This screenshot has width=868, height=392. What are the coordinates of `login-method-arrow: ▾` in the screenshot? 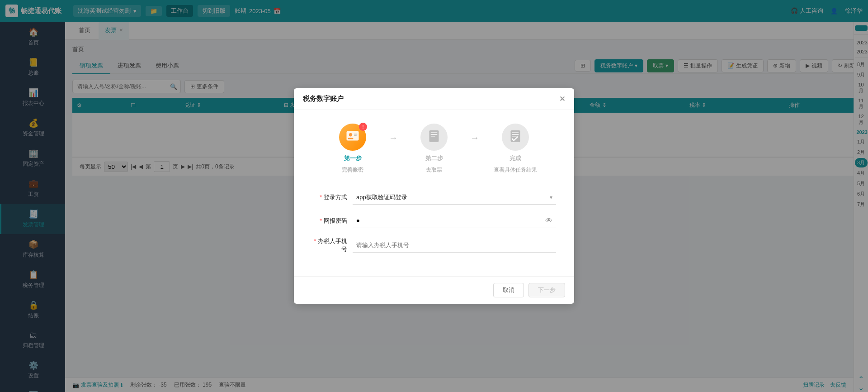 It's located at (551, 197).